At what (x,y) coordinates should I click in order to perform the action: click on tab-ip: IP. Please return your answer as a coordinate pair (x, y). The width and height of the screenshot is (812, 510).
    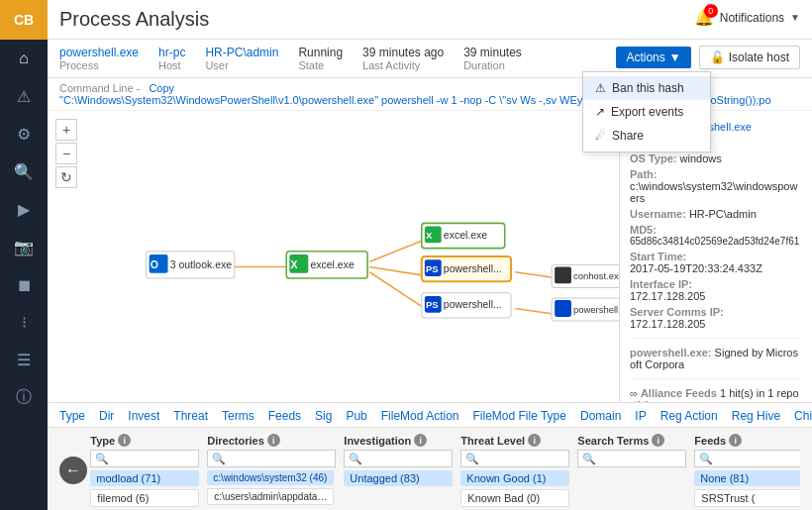
    Looking at the image, I should click on (640, 418).